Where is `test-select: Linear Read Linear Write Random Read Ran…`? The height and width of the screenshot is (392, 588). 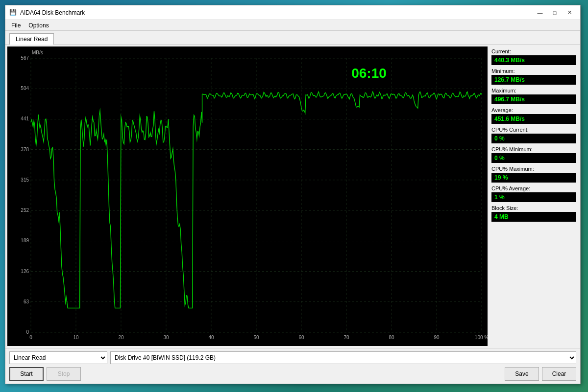
test-select: Linear Read Linear Write Random Read Ran… is located at coordinates (58, 358).